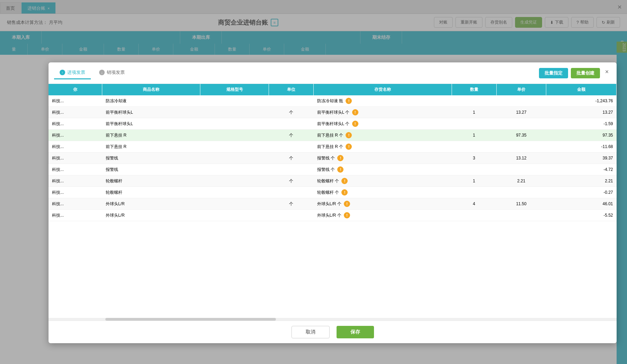 This screenshot has width=627, height=364. What do you see at coordinates (383, 101) in the screenshot?
I see `cell-inventory: 防冻冷却液 瓶 !` at bounding box center [383, 101].